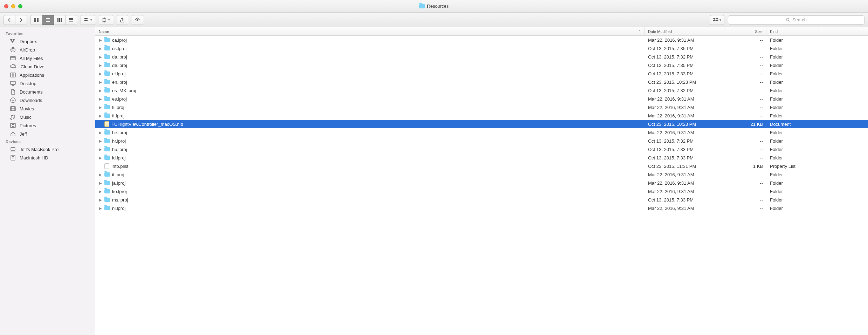 This screenshot has height=335, width=868. Describe the element at coordinates (48, 83) in the screenshot. I see `sidebar-item-desktop: Desktop` at that location.